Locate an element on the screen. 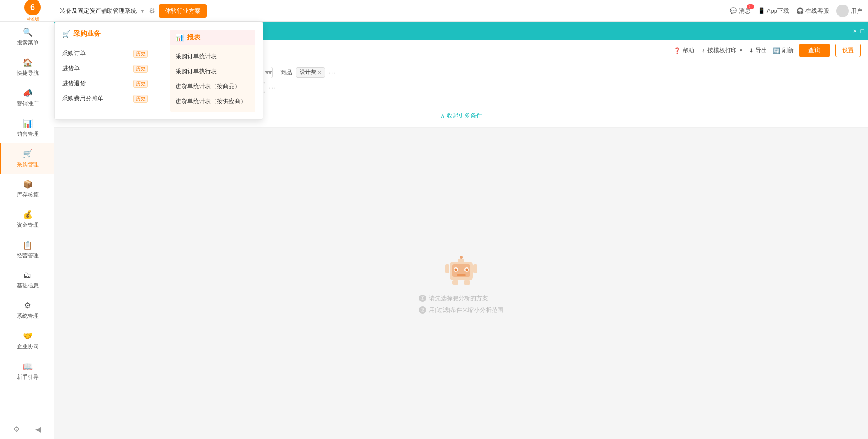  goods-tag-text: 设计费 is located at coordinates (308, 73).